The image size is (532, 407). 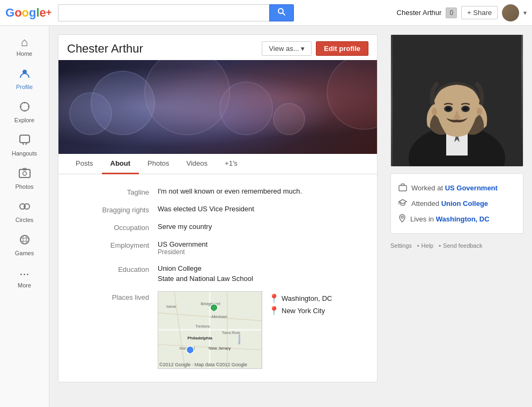 What do you see at coordinates (25, 220) in the screenshot?
I see `sidebar-label-circles: Circles` at bounding box center [25, 220].